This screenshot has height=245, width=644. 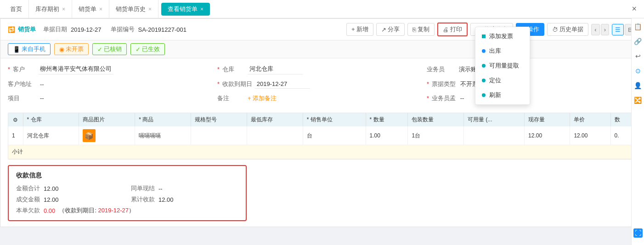 I want to click on history-button: ⏱ 历史单据, so click(x=568, y=29).